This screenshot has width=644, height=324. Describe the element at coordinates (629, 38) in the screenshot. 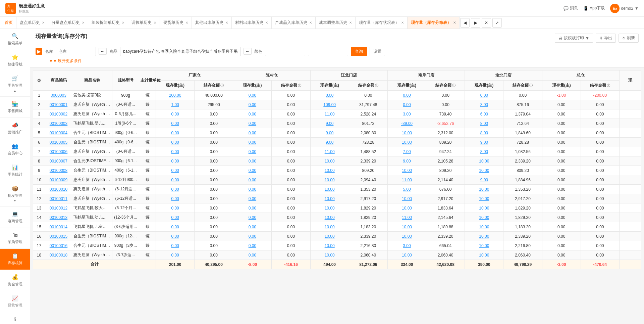

I see `refresh-btn: ↻ 刷新` at that location.